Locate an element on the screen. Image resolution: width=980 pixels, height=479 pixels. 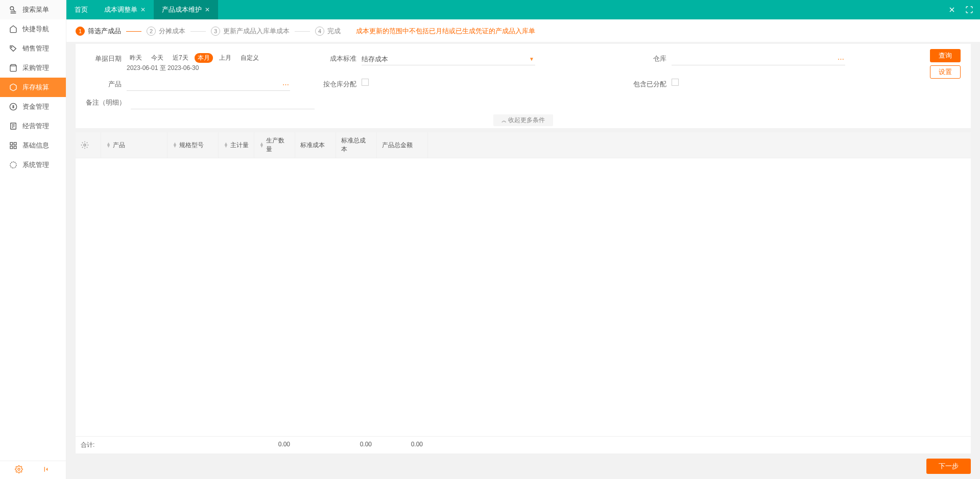
close-tab-action is located at coordinates (952, 10).